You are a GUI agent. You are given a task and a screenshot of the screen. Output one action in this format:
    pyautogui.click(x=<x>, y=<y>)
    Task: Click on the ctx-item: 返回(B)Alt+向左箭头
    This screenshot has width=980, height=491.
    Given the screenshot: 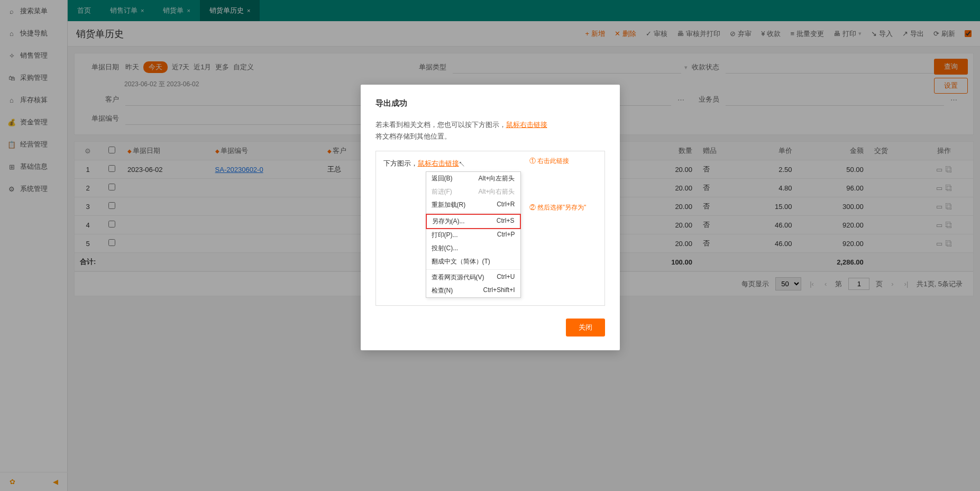 What is the action you would take?
    pyautogui.click(x=473, y=179)
    